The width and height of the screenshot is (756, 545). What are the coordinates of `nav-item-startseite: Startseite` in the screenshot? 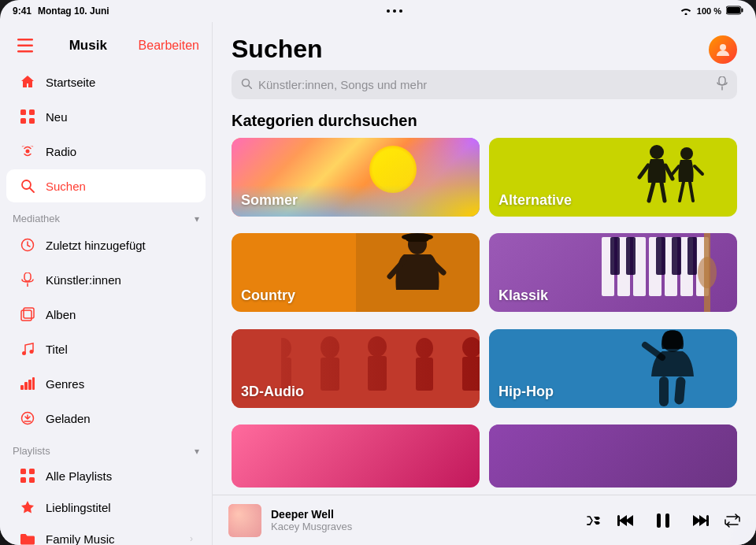 It's located at (106, 82).